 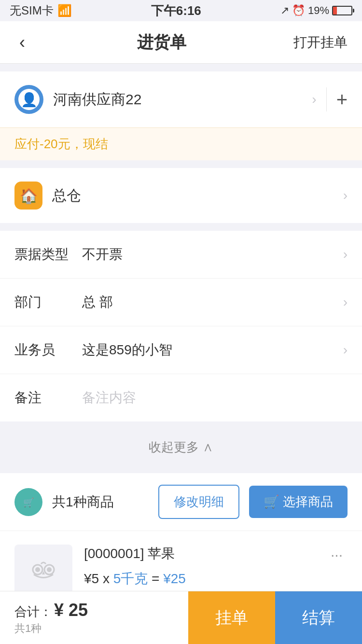 I want to click on cart-icon: 🛒, so click(x=271, y=502).